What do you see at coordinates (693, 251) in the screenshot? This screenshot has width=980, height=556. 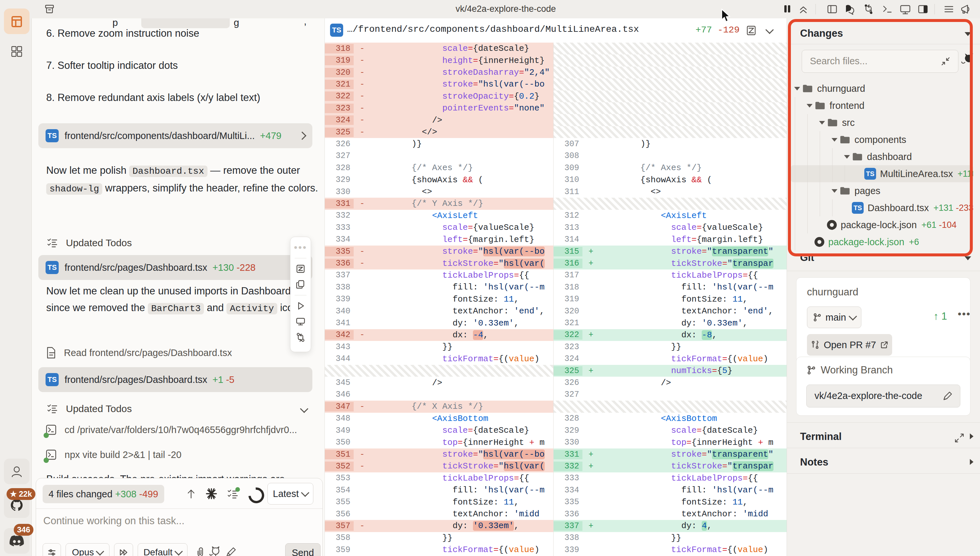 I see `code-text: stroke="transparent"` at bounding box center [693, 251].